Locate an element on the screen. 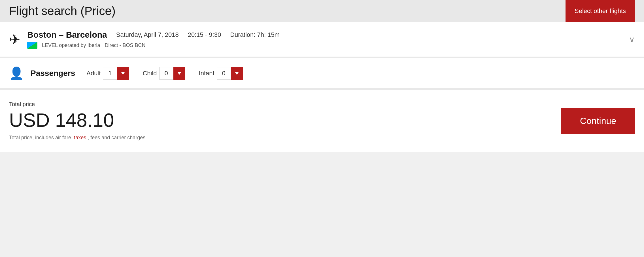  adult-value: 1 is located at coordinates (110, 73).